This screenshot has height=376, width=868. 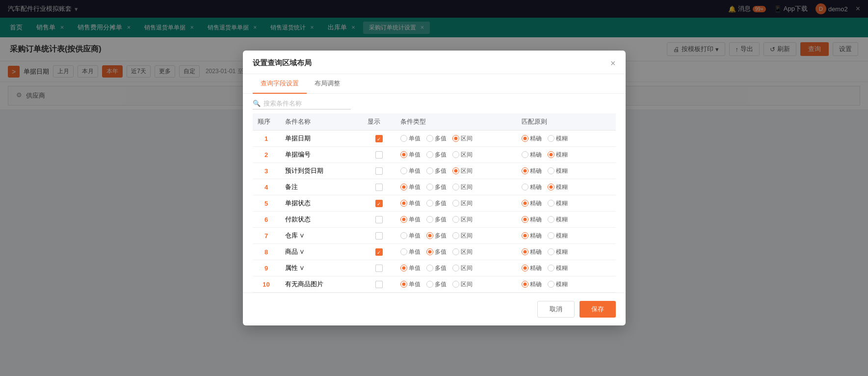 I want to click on tab-query-fields: 查询字段设置, so click(x=280, y=84).